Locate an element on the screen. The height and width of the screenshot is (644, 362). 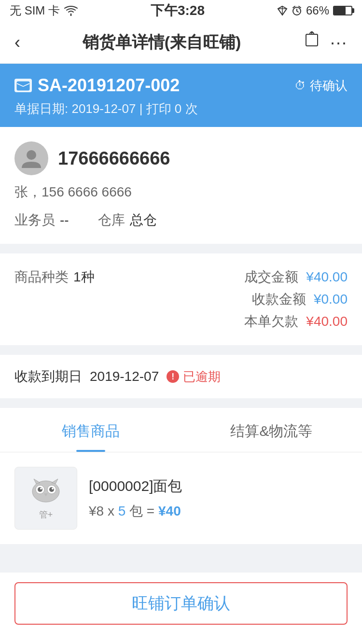
confirm-order-button: 旺铺订单确认 is located at coordinates (181, 603).